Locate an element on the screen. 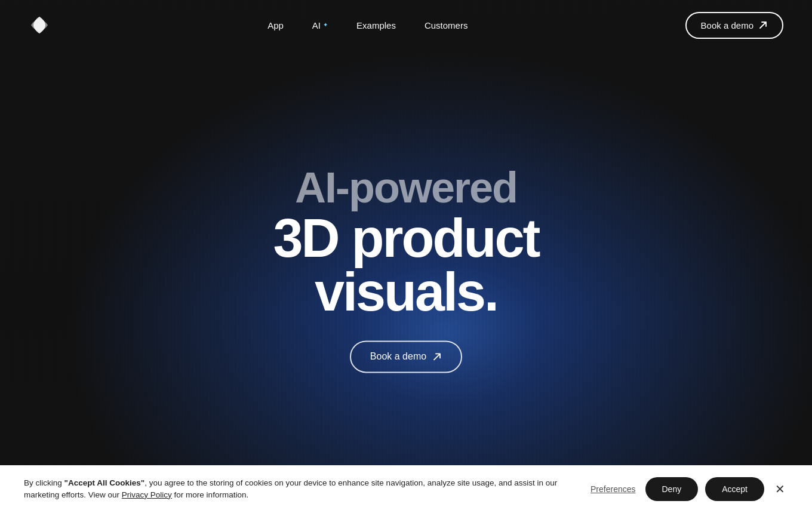 The width and height of the screenshot is (812, 513). hero-book-demo-button: Book a demo is located at coordinates (406, 357).